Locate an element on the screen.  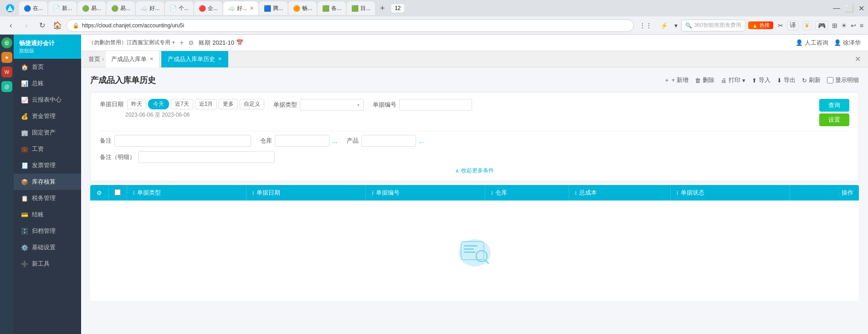
minimize-button: — is located at coordinates (837, 8).